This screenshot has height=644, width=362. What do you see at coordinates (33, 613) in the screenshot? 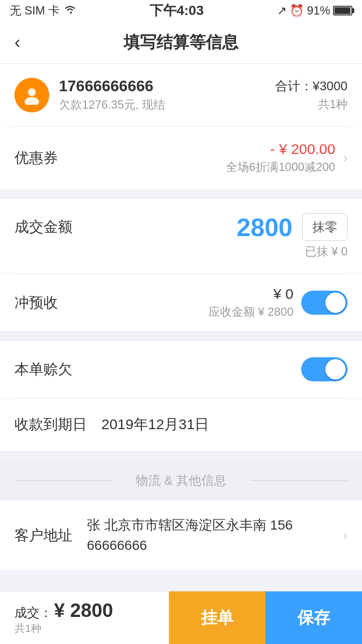
I see `bottom-deal-label: 成交：` at bounding box center [33, 613].